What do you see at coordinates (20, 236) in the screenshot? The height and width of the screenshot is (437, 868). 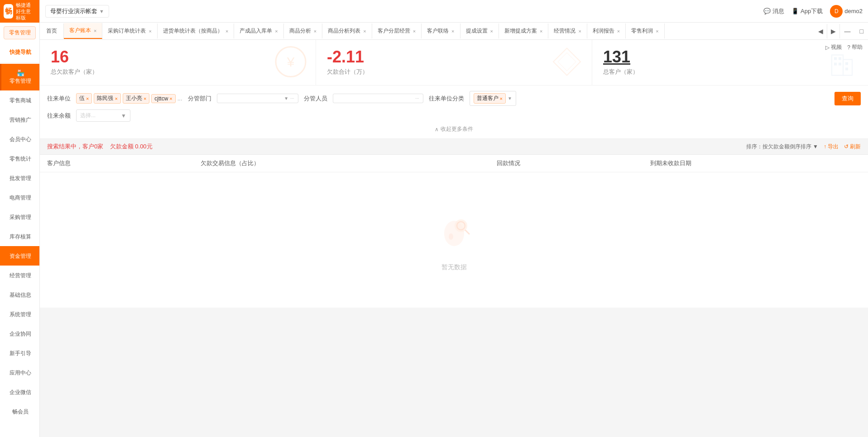 I see `sidebar-item-inventory: 库存核算` at bounding box center [20, 236].